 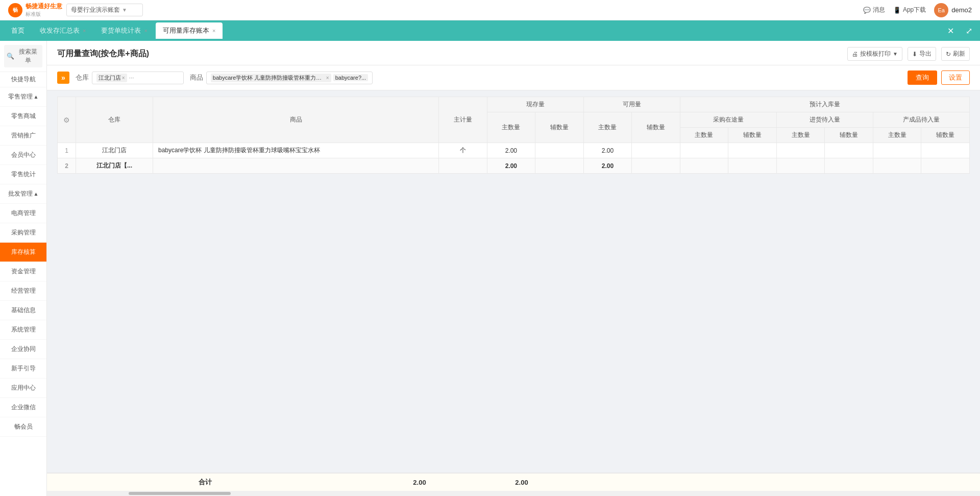 I want to click on query-btn: 查询, so click(x=922, y=78).